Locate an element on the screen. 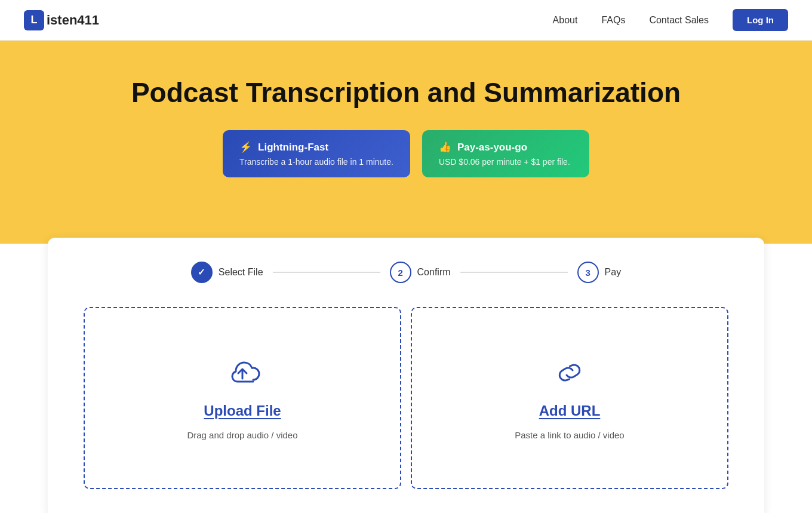 The height and width of the screenshot is (513, 812). nav-link-about: About is located at coordinates (565, 20).